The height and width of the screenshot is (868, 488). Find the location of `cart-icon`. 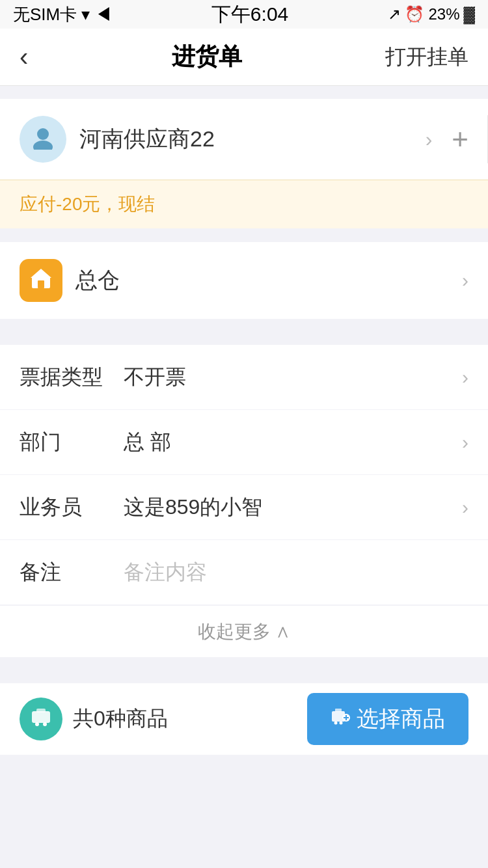

cart-icon is located at coordinates (41, 719).